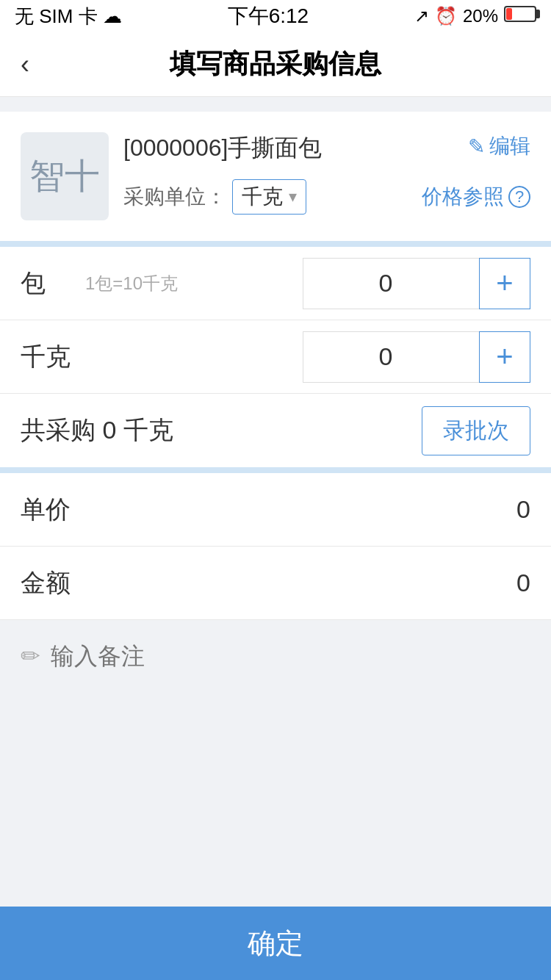 The height and width of the screenshot is (980, 551). Describe the element at coordinates (417, 284) in the screenshot. I see `bao-input-wrap: +` at that location.